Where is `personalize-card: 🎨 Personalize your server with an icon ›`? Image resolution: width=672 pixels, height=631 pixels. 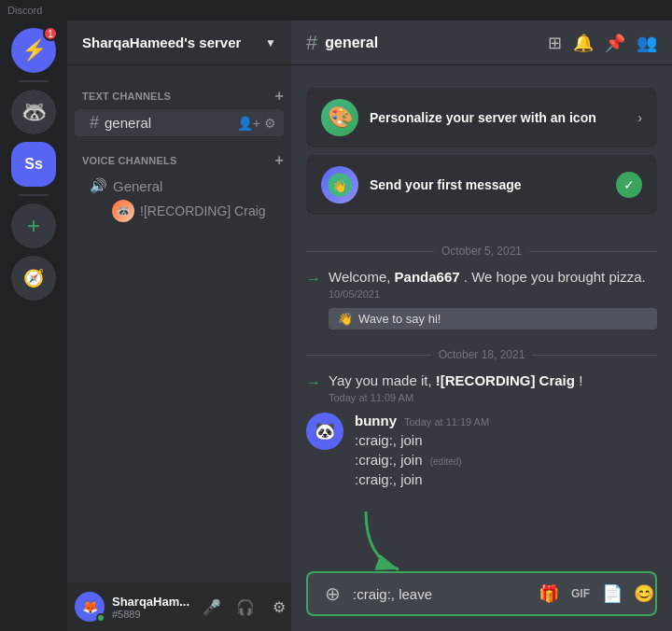 personalize-card: 🎨 Personalize your server with an icon › is located at coordinates (482, 118).